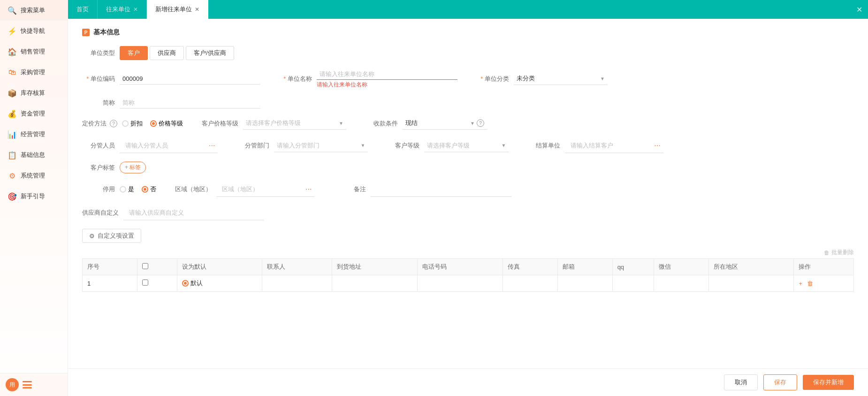 This screenshot has height=396, width=868. I want to click on cell-action: + 🗑, so click(824, 284).